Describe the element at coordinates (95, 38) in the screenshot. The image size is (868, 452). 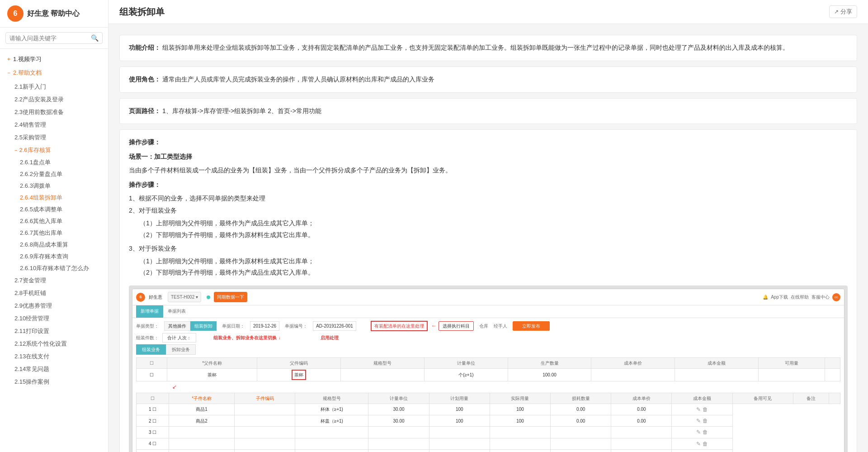
I see `search-icon: 🔍` at that location.